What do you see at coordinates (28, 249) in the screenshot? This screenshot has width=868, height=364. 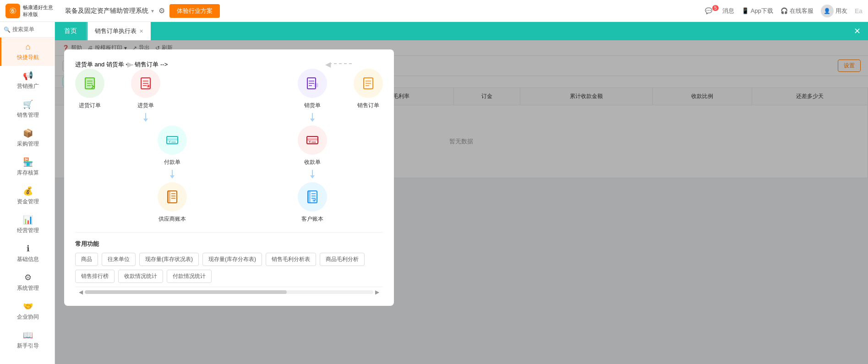 I see `basic-icon: ℹ` at bounding box center [28, 249].